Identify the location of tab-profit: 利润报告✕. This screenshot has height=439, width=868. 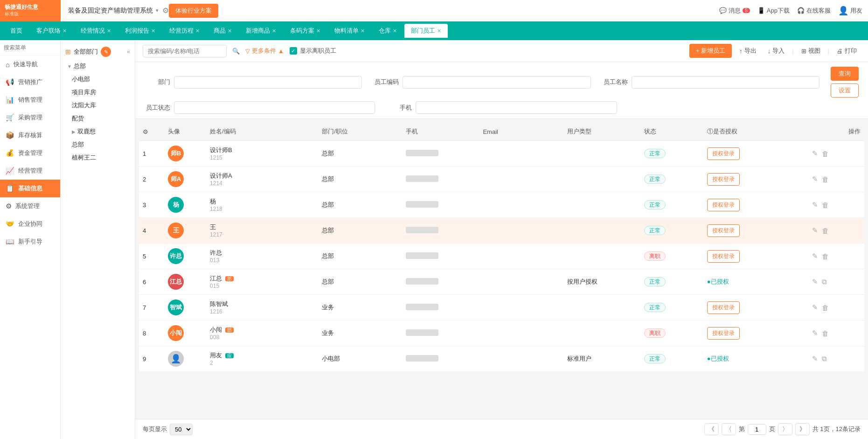
(140, 31).